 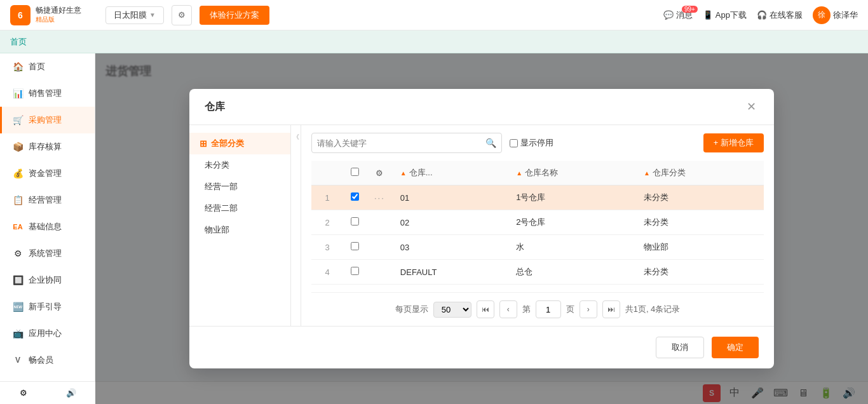 What do you see at coordinates (182, 15) in the screenshot?
I see `settings-button: ⚙` at bounding box center [182, 15].